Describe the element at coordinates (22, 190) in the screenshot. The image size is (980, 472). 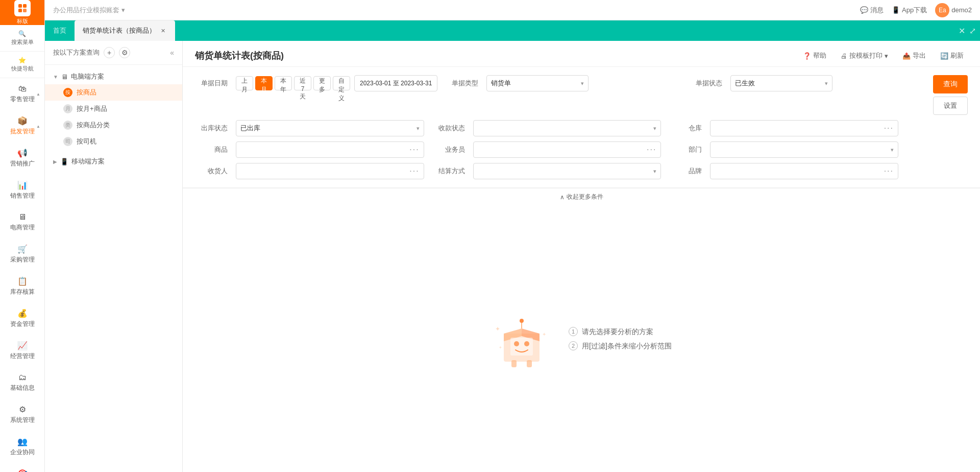
I see `sidebar-item-sales: 📊 销售管理` at that location.